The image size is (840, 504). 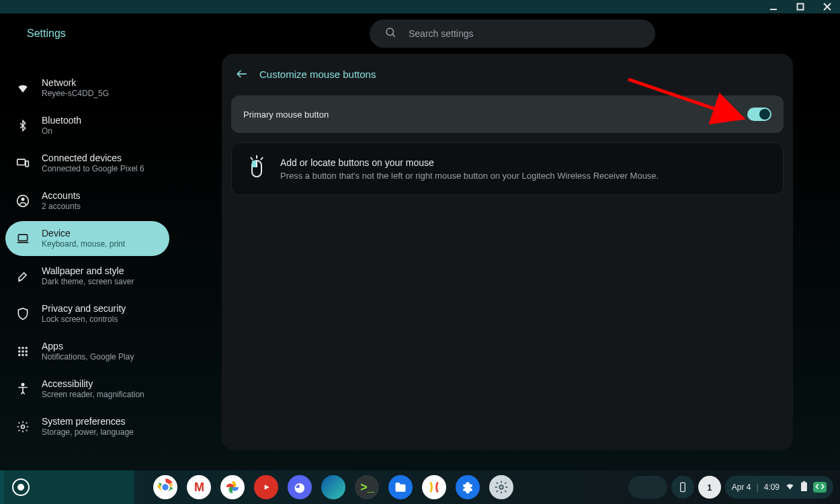 What do you see at coordinates (23, 201) in the screenshot?
I see `account-icon` at bounding box center [23, 201].